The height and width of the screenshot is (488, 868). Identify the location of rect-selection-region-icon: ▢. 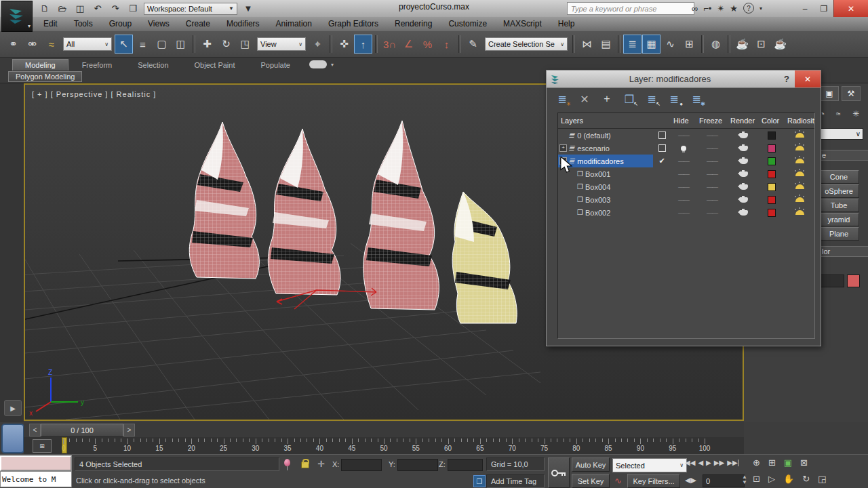
(161, 44).